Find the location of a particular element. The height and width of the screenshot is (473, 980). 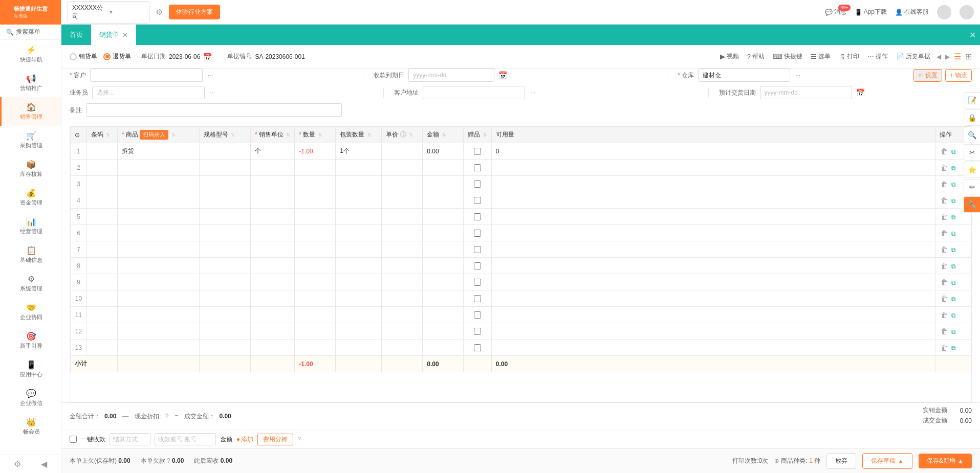

payment-method-input is located at coordinates (130, 439).